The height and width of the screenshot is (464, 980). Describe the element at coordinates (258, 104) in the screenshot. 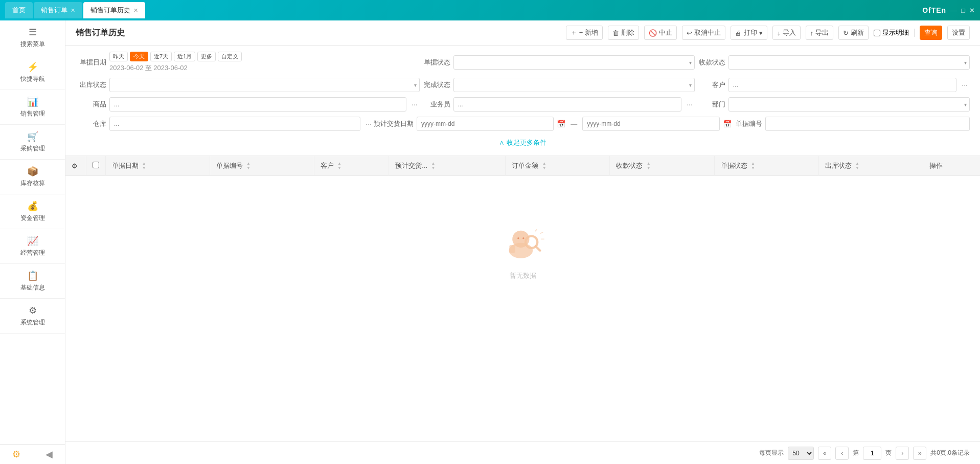

I see `product-input` at that location.